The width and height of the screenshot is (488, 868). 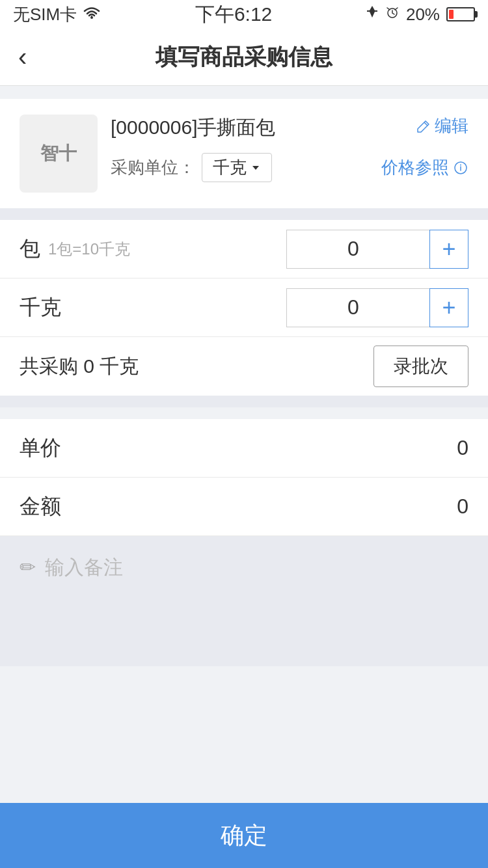 I want to click on alarm-icon, so click(x=392, y=14).